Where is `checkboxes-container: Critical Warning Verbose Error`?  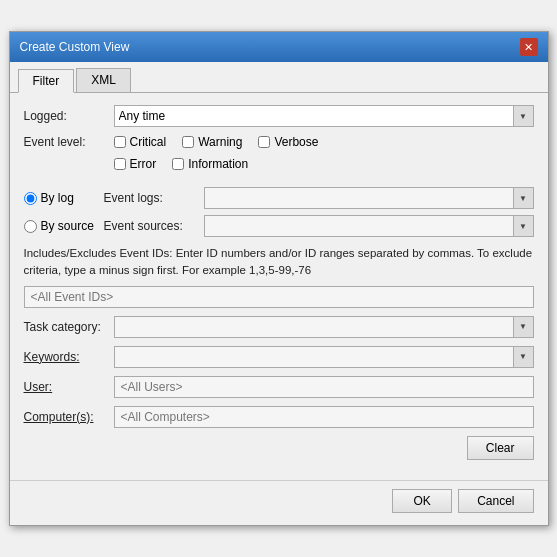 checkboxes-container: Critical Warning Verbose Error is located at coordinates (224, 157).